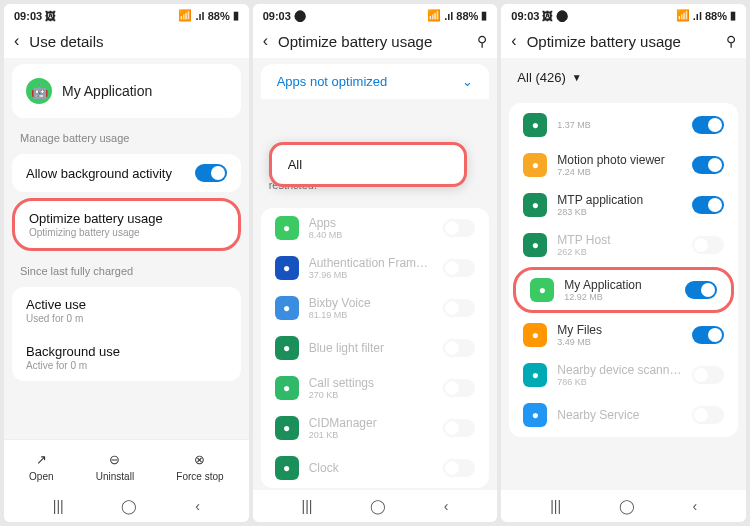  What do you see at coordinates (376, 82) in the screenshot?
I see `dropdown-selector: Apps not optimized ⌄` at bounding box center [376, 82].